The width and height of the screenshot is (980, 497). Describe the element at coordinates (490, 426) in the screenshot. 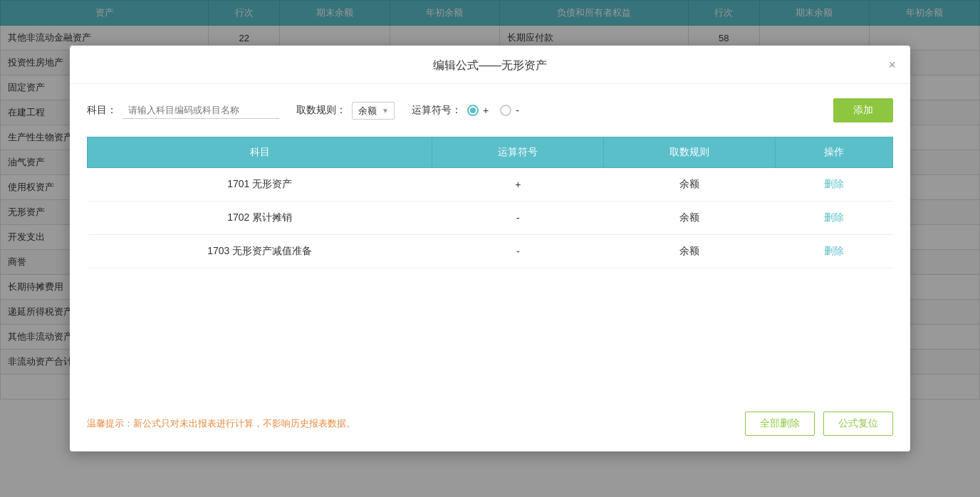

I see `modal-footer: 温馨提示：新公式只对未出报表进行计算，不影响历史报表数据。 全部删除 公式复位` at that location.